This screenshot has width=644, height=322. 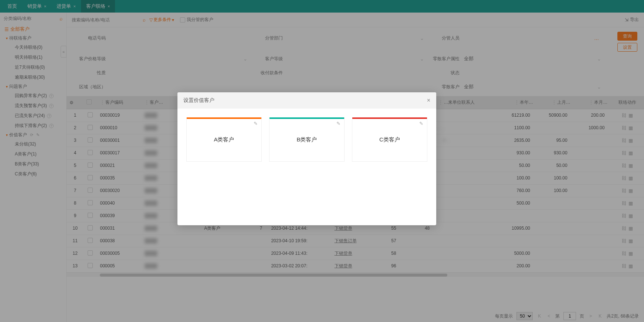 I want to click on card-a-customer: ✎A类客户, so click(x=224, y=140).